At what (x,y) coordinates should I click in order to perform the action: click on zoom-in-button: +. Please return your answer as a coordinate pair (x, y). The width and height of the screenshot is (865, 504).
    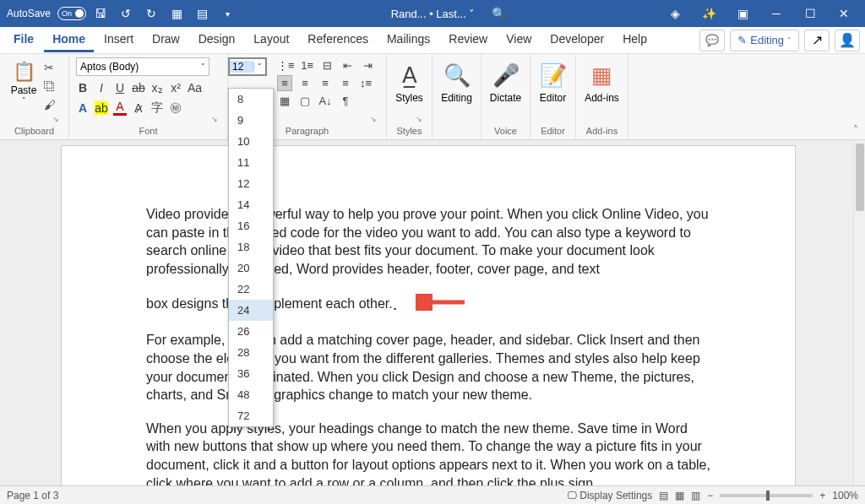
    Looking at the image, I should click on (823, 496).